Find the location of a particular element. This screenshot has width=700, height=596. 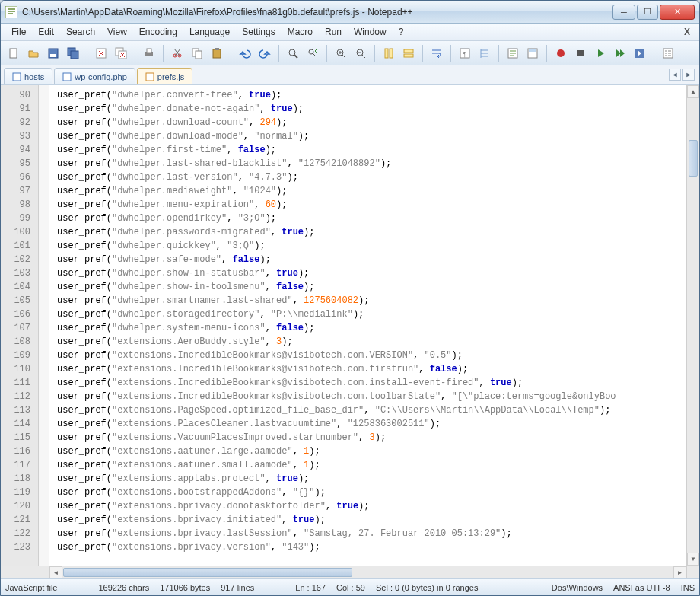

tab-label: wp-config.php is located at coordinates (100, 77).